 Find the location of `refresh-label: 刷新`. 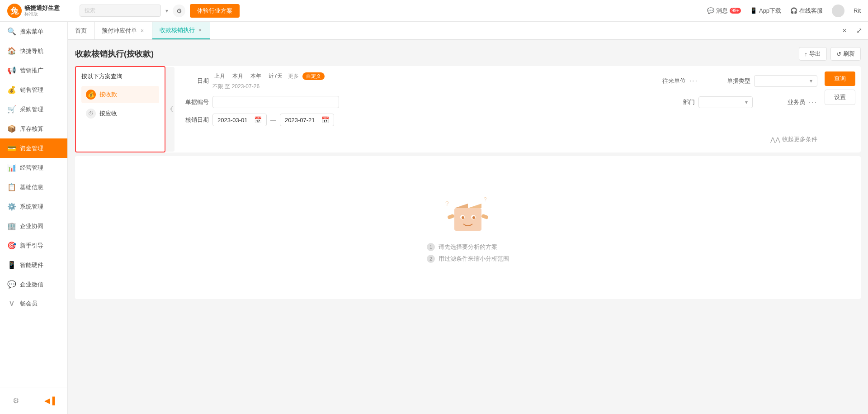

refresh-label: 刷新 is located at coordinates (849, 54).